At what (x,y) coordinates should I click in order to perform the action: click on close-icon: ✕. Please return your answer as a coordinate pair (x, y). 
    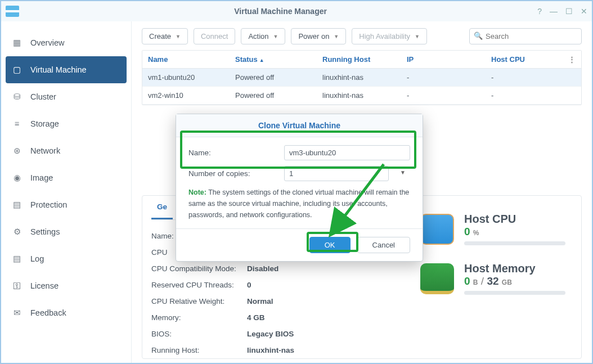
    Looking at the image, I should click on (584, 11).